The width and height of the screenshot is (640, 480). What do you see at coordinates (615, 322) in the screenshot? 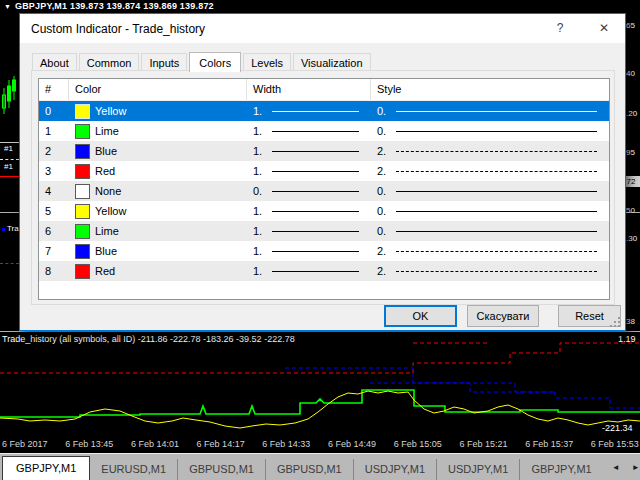
I see `resize-grip` at bounding box center [615, 322].